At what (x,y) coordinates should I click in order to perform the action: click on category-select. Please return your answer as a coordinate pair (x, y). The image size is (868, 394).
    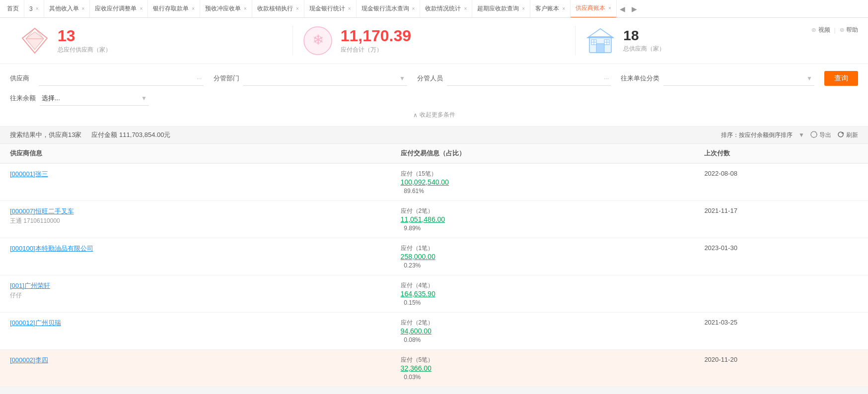
    Looking at the image, I should click on (736, 78).